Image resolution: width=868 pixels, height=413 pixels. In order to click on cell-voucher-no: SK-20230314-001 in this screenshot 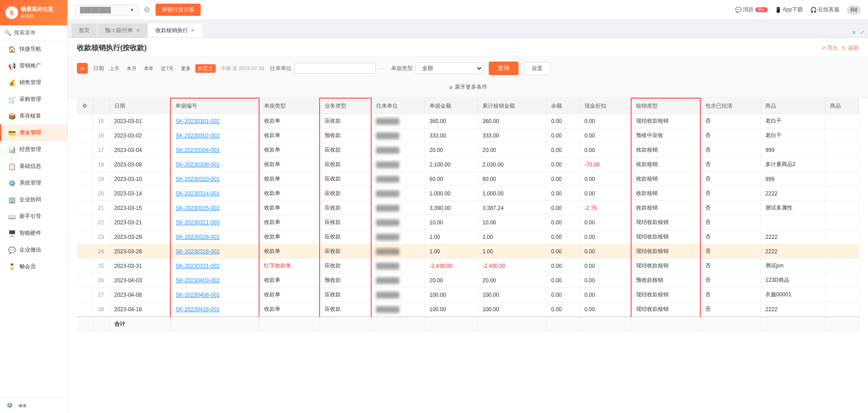, I will do `click(214, 194)`.